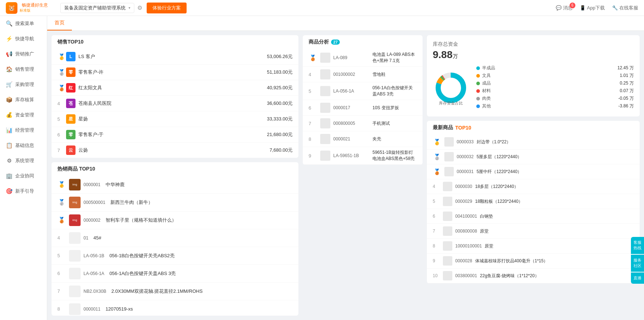 This screenshot has width=644, height=320. Describe the element at coordinates (395, 139) in the screenshot. I see `sales-rank-name-8: 夹壳` at that location.